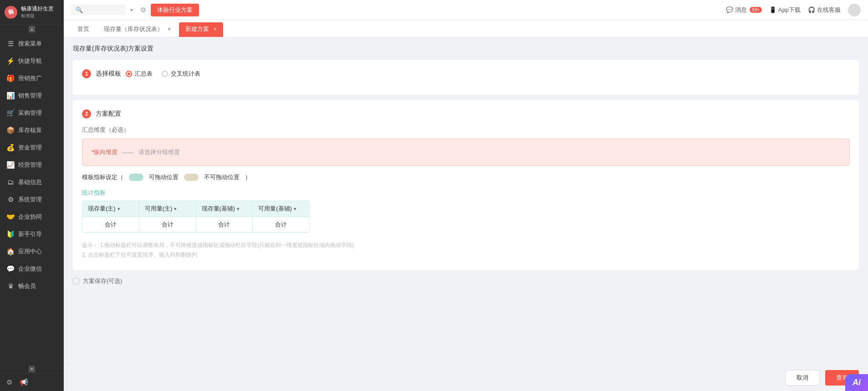 This screenshot has width=868, height=391. What do you see at coordinates (824, 10) in the screenshot?
I see `online-service-item: 🎧 在线客服` at bounding box center [824, 10].